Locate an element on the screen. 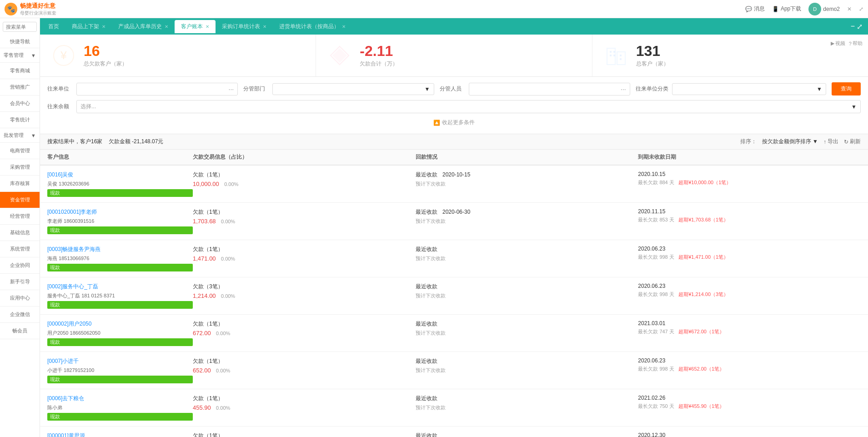 This screenshot has width=868, height=437. customer-tag-2: 现款 is located at coordinates (120, 267).